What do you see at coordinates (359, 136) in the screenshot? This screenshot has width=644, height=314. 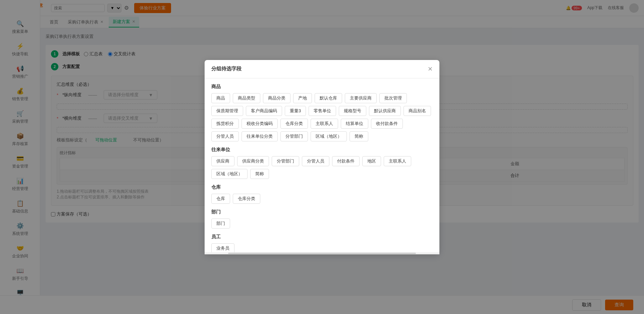 I see `field-tag-0-24: 简称` at bounding box center [359, 136].